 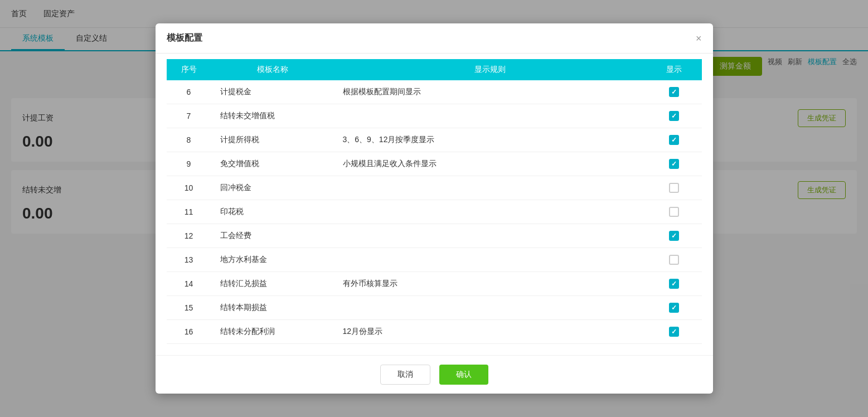 What do you see at coordinates (189, 284) in the screenshot?
I see `cell-seq: 14` at bounding box center [189, 284].